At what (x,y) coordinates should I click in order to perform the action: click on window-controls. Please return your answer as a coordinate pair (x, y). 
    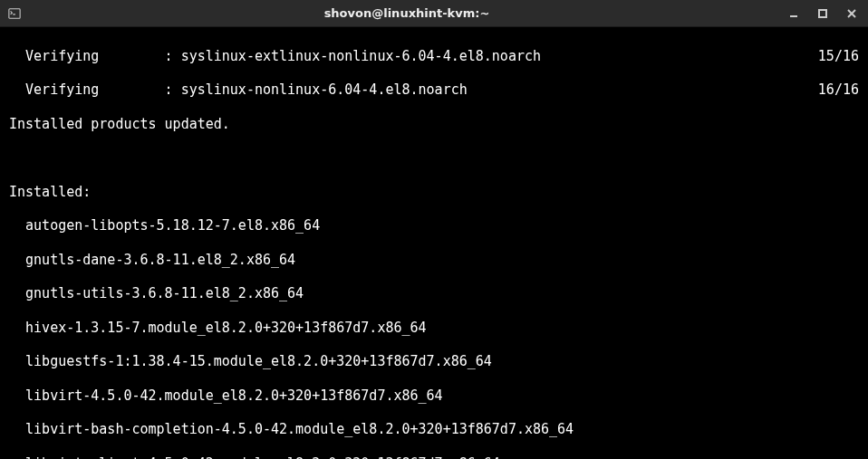
    Looking at the image, I should click on (823, 14).